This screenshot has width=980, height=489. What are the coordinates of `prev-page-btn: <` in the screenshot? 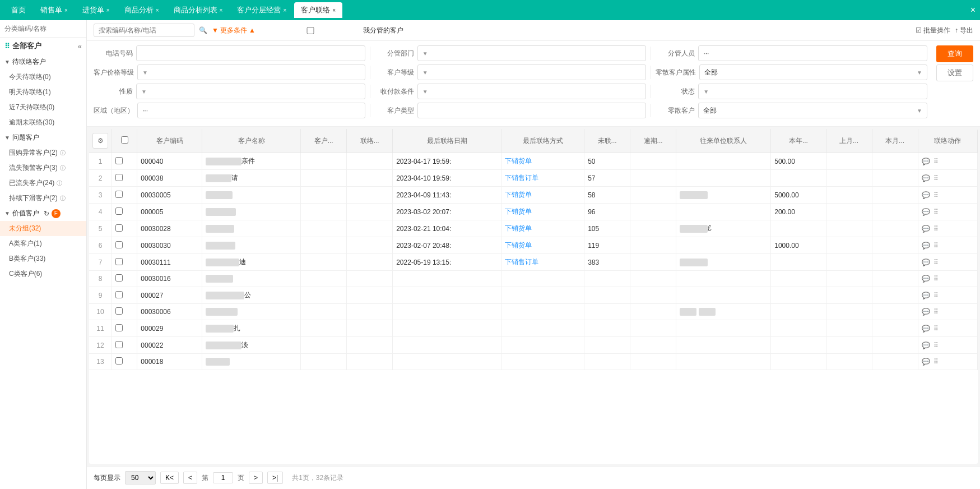 It's located at (191, 478).